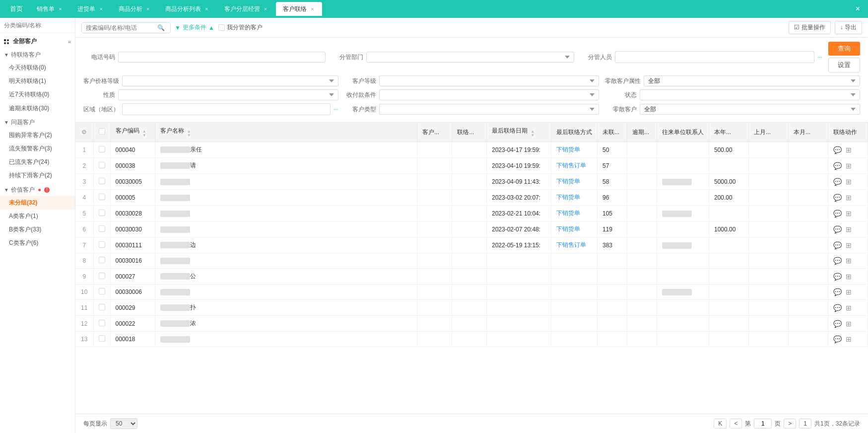 The image size is (868, 433). What do you see at coordinates (16, 9) in the screenshot?
I see `home-tab: 首页` at bounding box center [16, 9].